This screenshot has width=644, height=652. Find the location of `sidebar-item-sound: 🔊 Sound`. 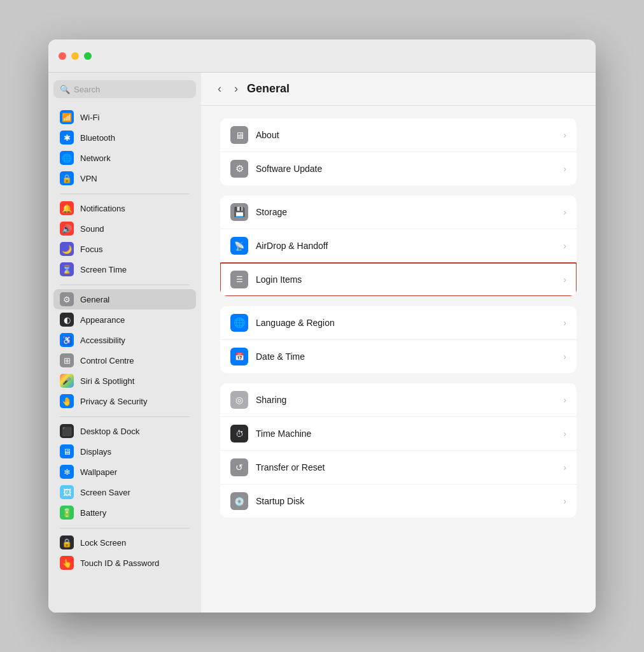

sidebar-item-sound: 🔊 Sound is located at coordinates (125, 229).